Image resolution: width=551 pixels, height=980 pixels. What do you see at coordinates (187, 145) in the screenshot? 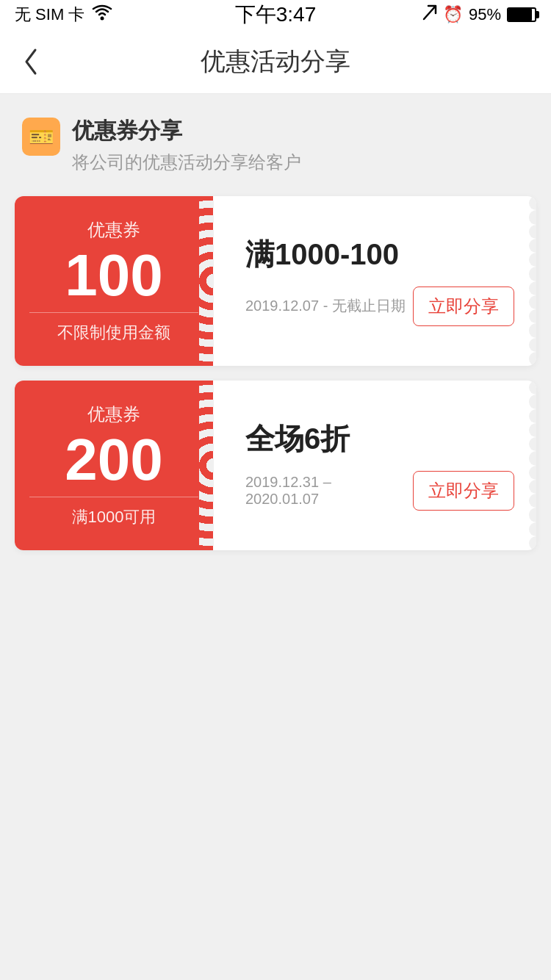
I see `section-text: 优惠券分享 将公司的优惠活动分享给客户` at bounding box center [187, 145].